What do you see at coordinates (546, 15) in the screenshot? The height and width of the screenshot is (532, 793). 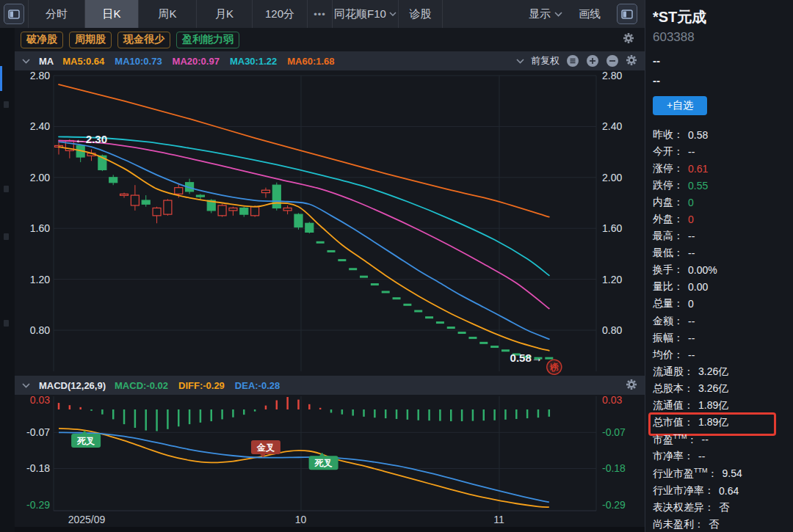 I see `display-menu: 显示` at bounding box center [546, 15].